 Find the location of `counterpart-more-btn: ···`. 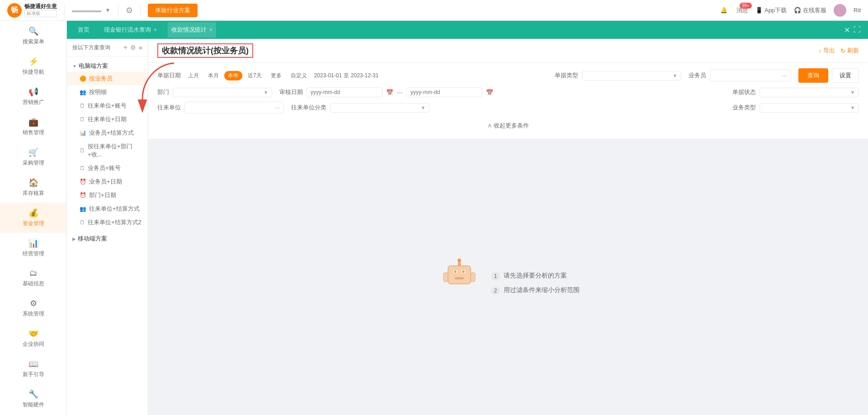

counterpart-more-btn: ··· is located at coordinates (277, 108).